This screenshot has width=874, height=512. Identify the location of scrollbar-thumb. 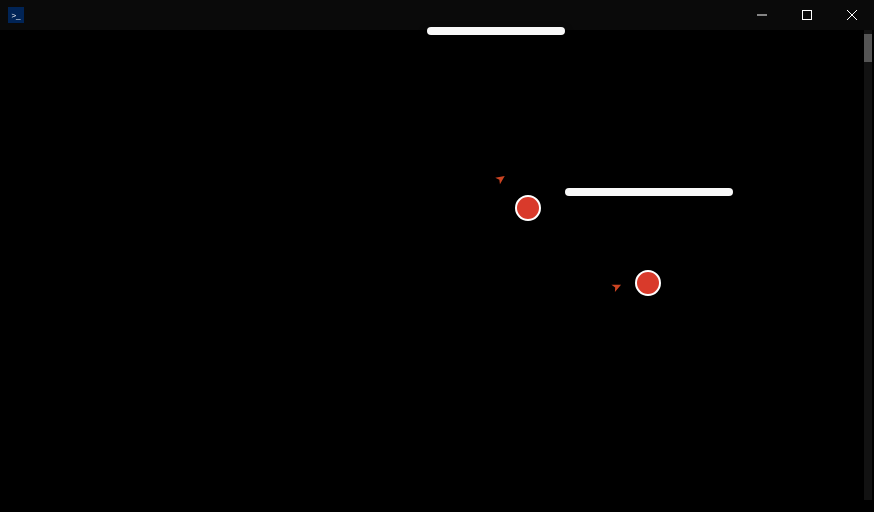
(868, 48).